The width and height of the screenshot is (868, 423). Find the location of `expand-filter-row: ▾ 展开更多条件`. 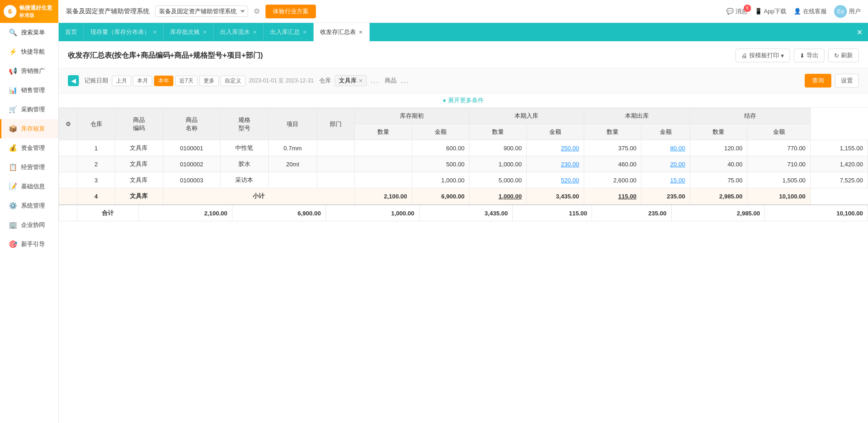

expand-filter-row: ▾ 展开更多条件 is located at coordinates (463, 101).